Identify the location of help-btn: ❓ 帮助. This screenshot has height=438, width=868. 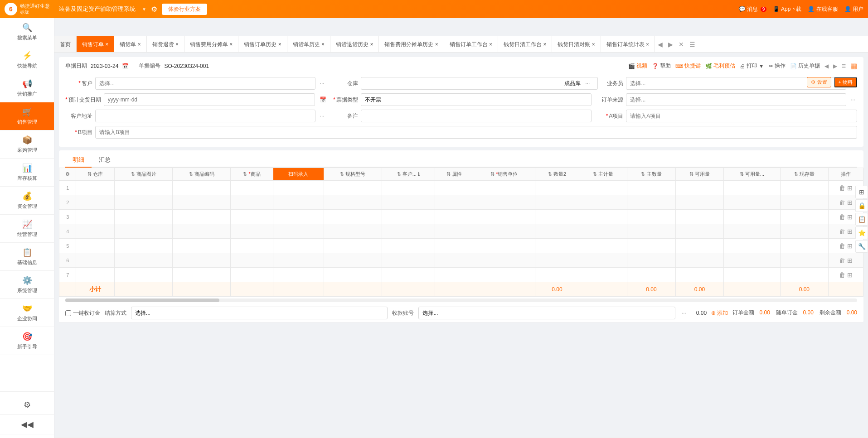
(661, 66).